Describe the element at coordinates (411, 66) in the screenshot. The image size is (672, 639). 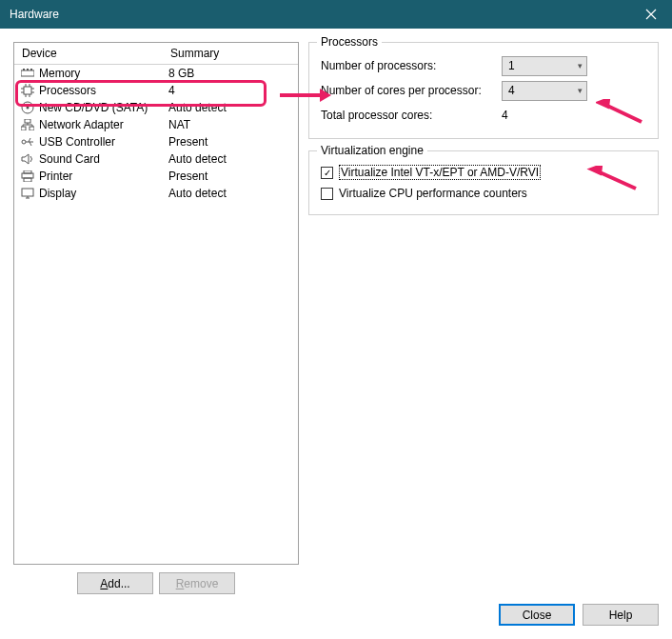
I see `num-processors-label: Number of processors:` at that location.